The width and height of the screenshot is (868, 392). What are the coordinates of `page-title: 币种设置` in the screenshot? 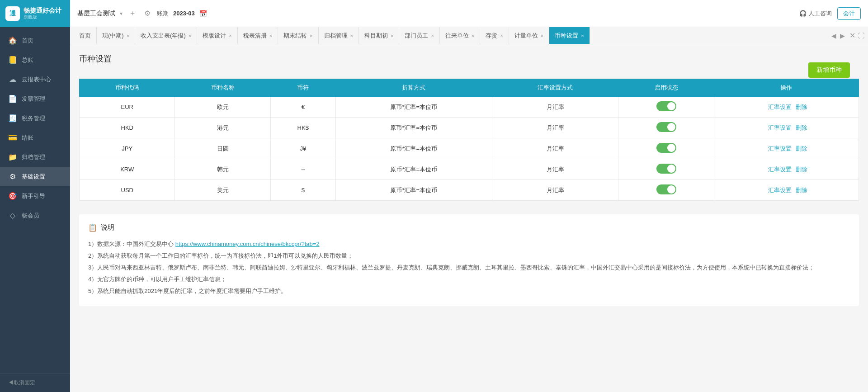 It's located at (95, 59).